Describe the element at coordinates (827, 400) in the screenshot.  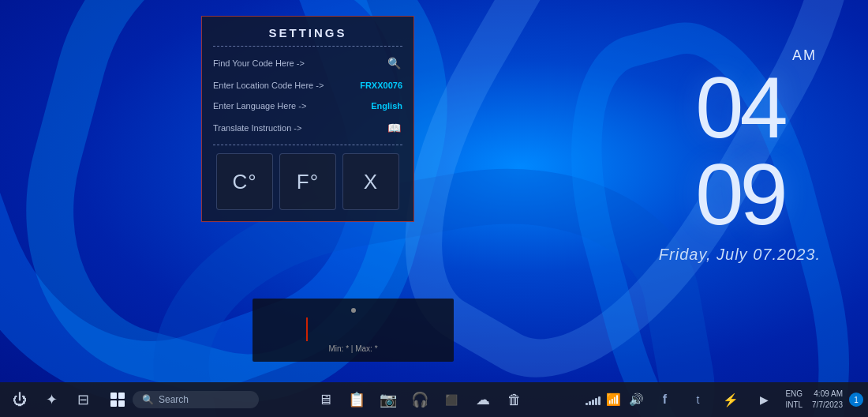
I see `tray-clock: 4:09 AM 7/7/2023` at that location.